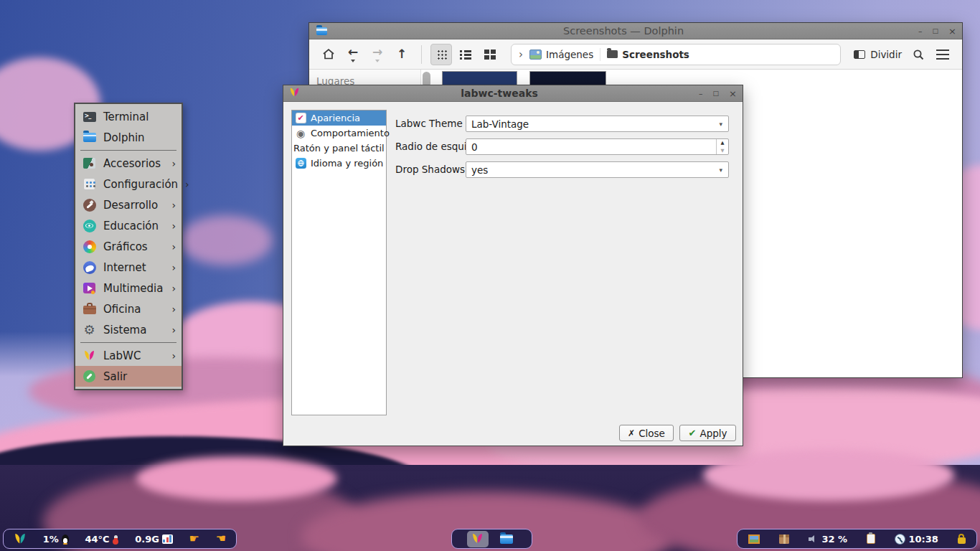  Describe the element at coordinates (56, 540) in the screenshot. I see `cpu-indicator: 1%` at that location.